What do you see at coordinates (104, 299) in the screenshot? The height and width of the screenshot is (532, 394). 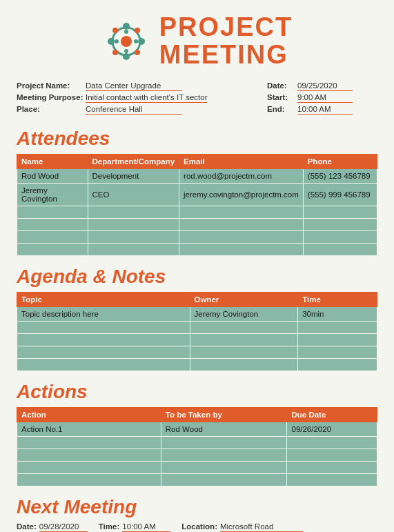 I see `agenda-col-topic: Topic` at bounding box center [104, 299].